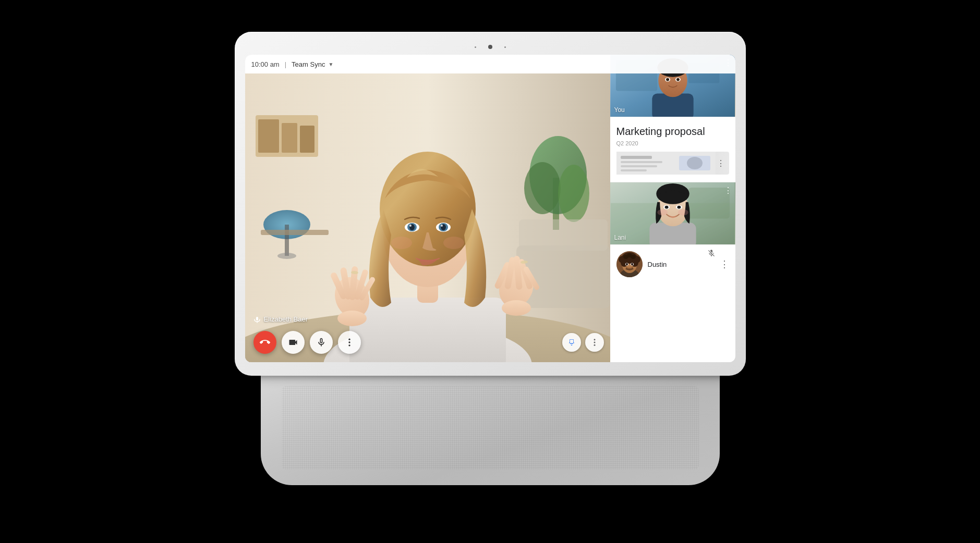  What do you see at coordinates (630, 264) in the screenshot?
I see `dustin-avatar-figure` at bounding box center [630, 264].